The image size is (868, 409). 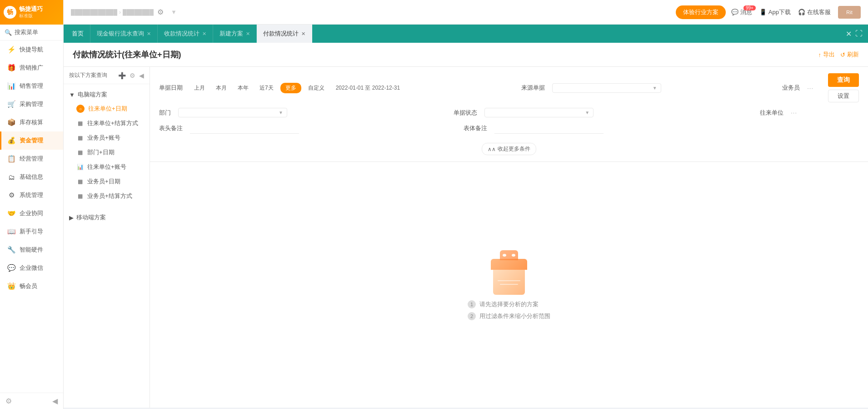 I want to click on scheme-item-staff-date: ▦ 业务员+日期, so click(x=106, y=182).